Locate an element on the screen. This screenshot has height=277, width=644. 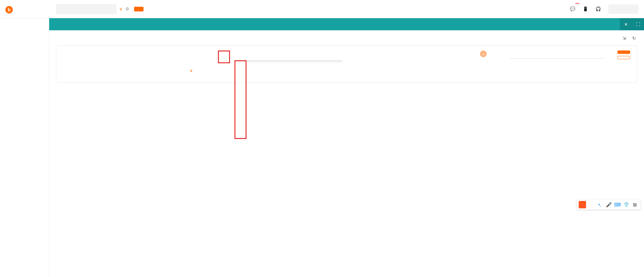
ime-skin-icon: 👕 is located at coordinates (626, 205).